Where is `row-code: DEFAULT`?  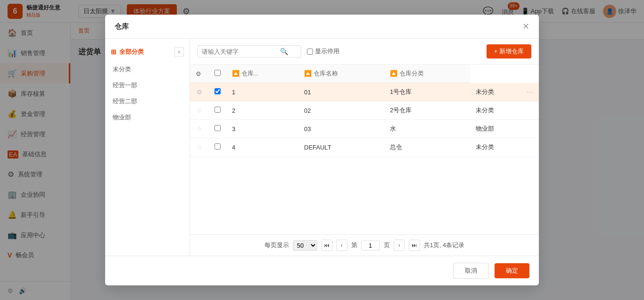
row-code: DEFAULT is located at coordinates (341, 147).